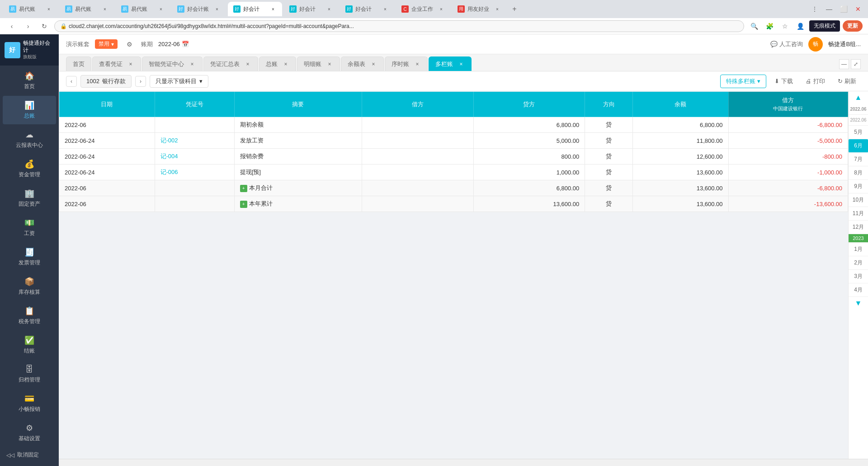 The image size is (868, 466). I want to click on tab-close-view-voucher: ×, so click(131, 64).